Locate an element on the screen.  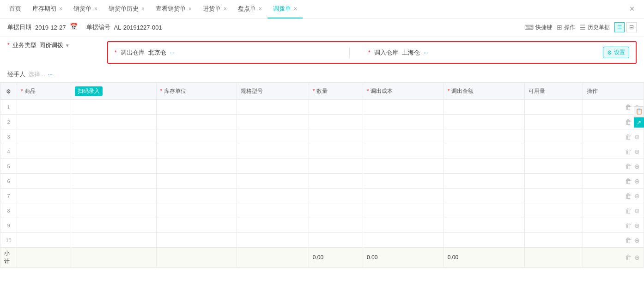
tab-purchase-order: 进货单 × is located at coordinates (215, 9).